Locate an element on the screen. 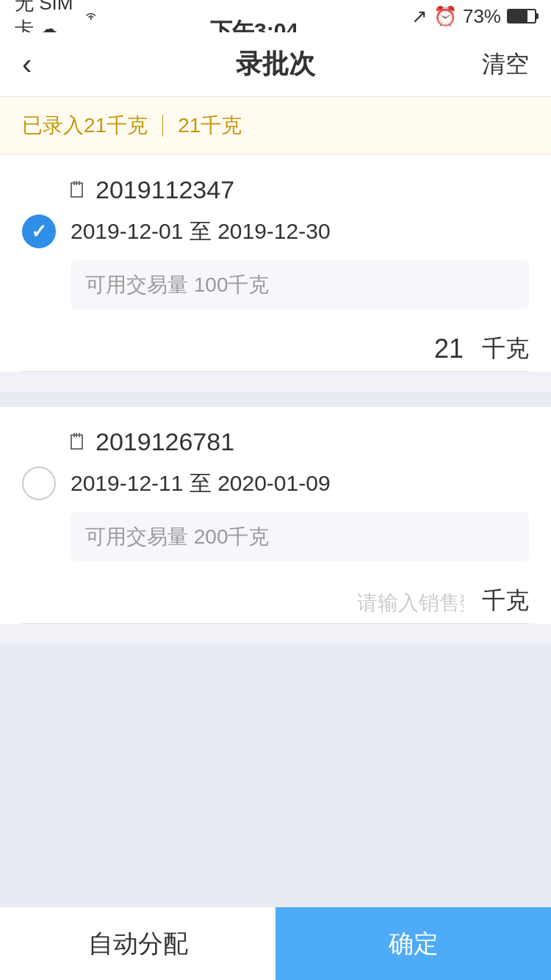 Image resolution: width=551 pixels, height=980 pixels. batch-id-1: 2019112347 is located at coordinates (165, 190).